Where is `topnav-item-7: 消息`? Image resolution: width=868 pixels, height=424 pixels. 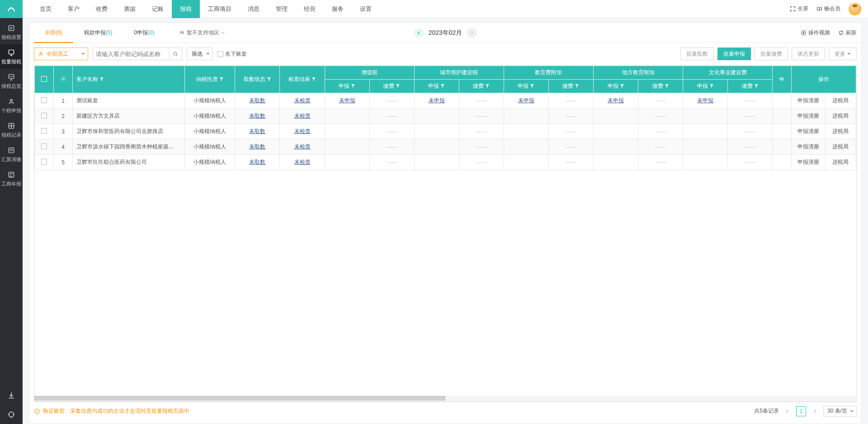 topnav-item-7: 消息 is located at coordinates (254, 9).